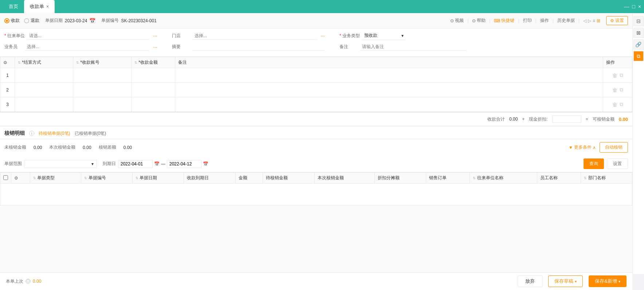 The height and width of the screenshot is (290, 644). I want to click on sidebar-btn-2: ⊠, so click(639, 33).